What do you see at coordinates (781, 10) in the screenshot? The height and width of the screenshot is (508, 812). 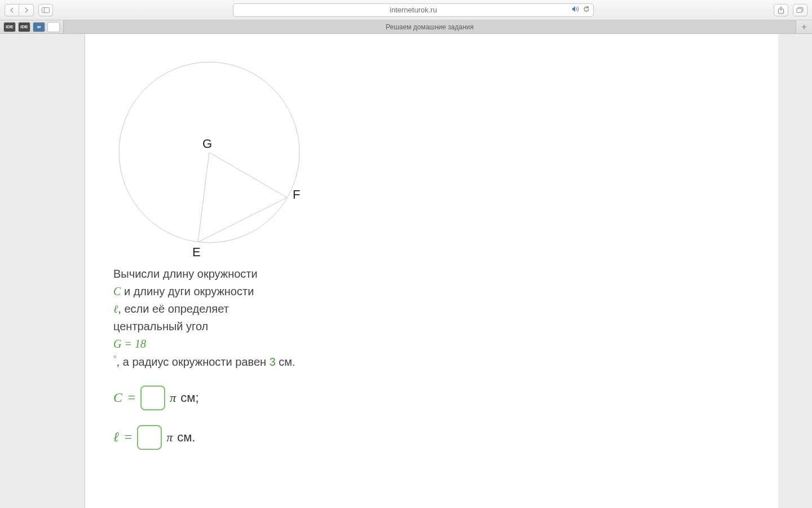 I see `share-icon` at bounding box center [781, 10].